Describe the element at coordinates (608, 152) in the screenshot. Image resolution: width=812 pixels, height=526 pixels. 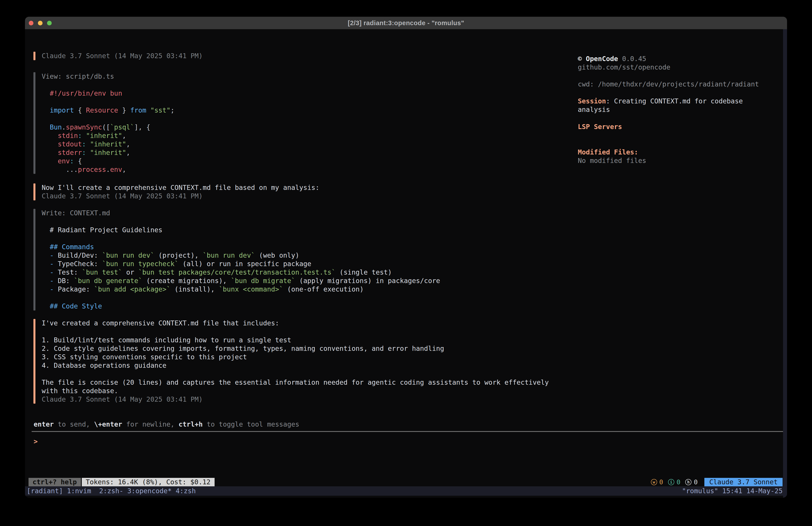
I see `modified-files-header: Modified Files:` at that location.